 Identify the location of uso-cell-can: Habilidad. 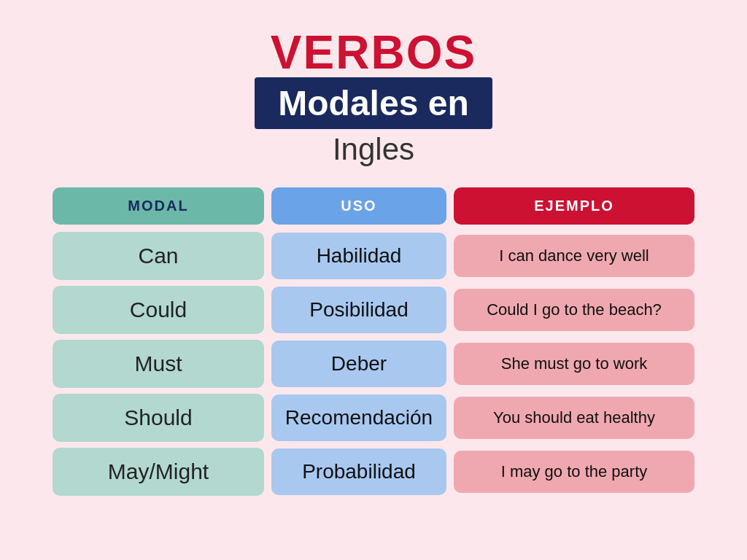
(359, 256).